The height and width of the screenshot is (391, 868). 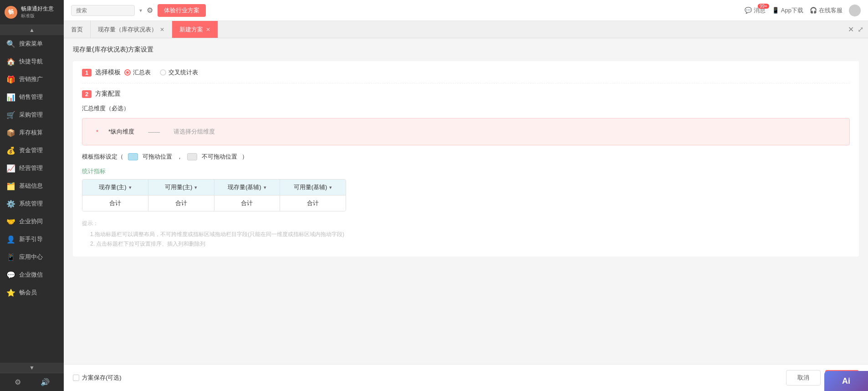 What do you see at coordinates (466, 244) in the screenshot?
I see `tip-2: 2. 点击标题栏下拉可设置排序、插入列和删除列` at bounding box center [466, 244].